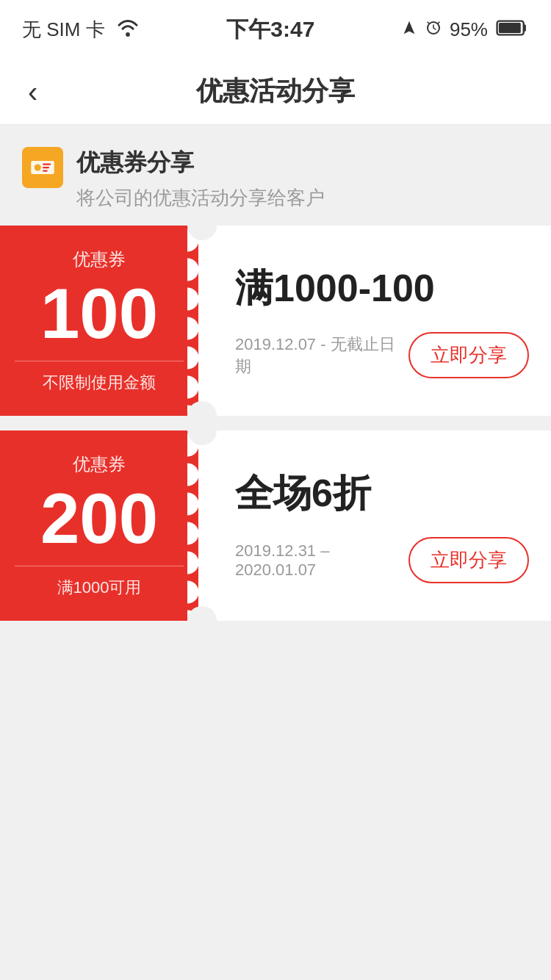 The width and height of the screenshot is (551, 980). Describe the element at coordinates (469, 29) in the screenshot. I see `battery-text: 95%` at that location.